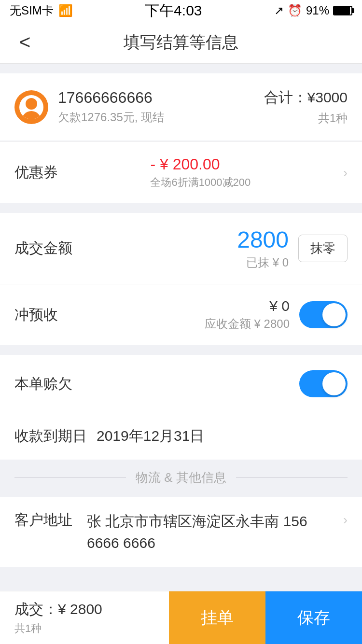  I want to click on customer-subtext: 欠款1276.35元, 现结, so click(111, 117).